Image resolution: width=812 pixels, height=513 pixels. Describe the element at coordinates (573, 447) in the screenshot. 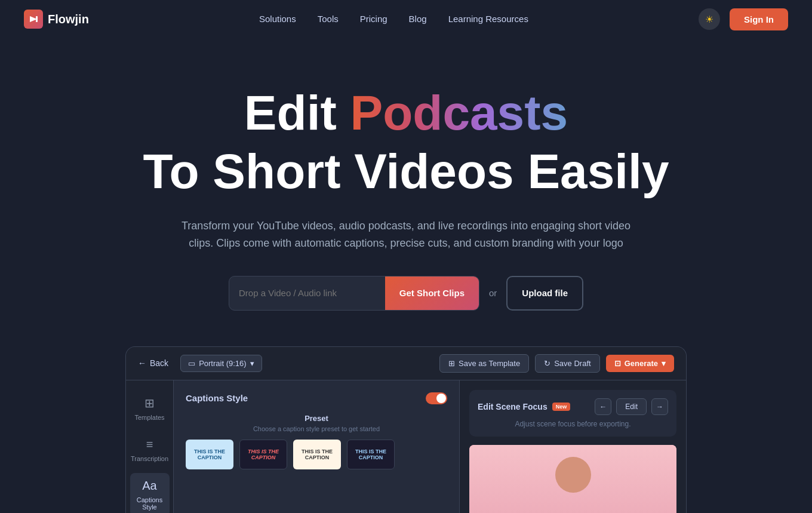

I see `preview-right-panel: Edit Scene Focus New ← Edit → Adjust sce…` at that location.